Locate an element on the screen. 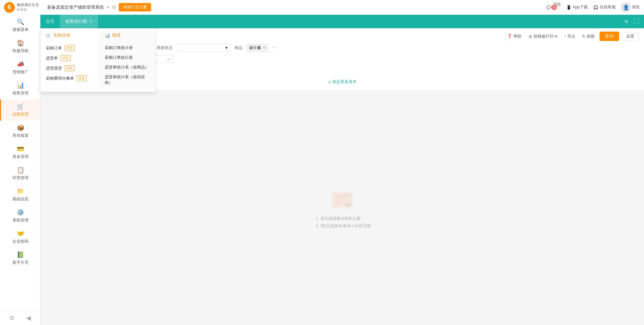 Image resolution: width=644 pixels, height=325 pixels. sidebar-label-enterprise: 企业协同 is located at coordinates (21, 241).